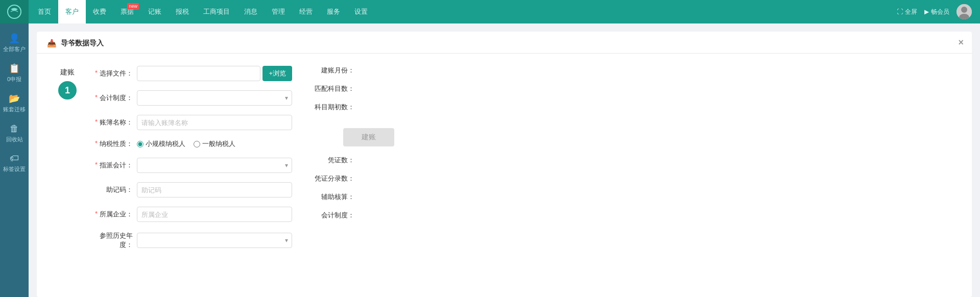  I want to click on nav-home: 首页, so click(44, 12).